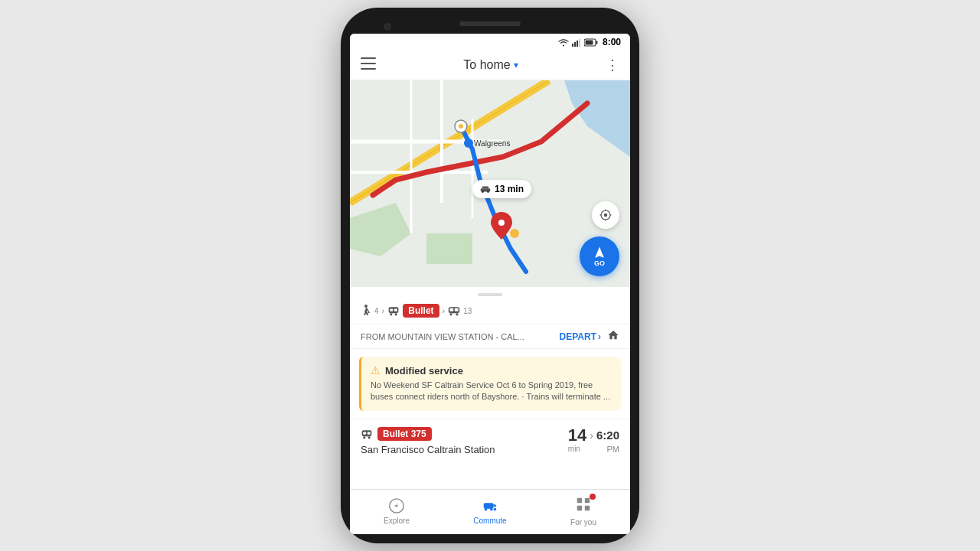 The image size is (980, 551). I want to click on alert-icon: ⚠, so click(375, 370).